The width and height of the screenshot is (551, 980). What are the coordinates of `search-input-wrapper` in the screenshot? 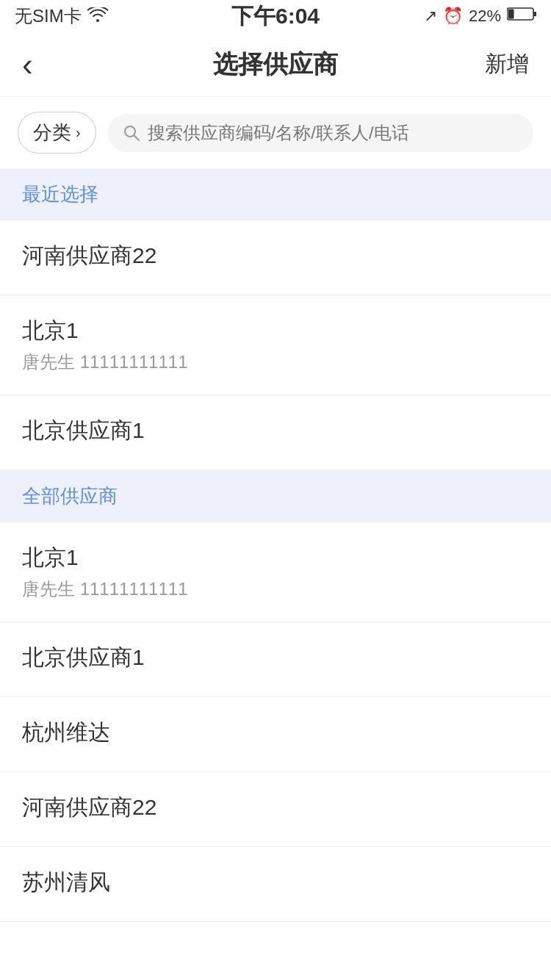 It's located at (320, 133).